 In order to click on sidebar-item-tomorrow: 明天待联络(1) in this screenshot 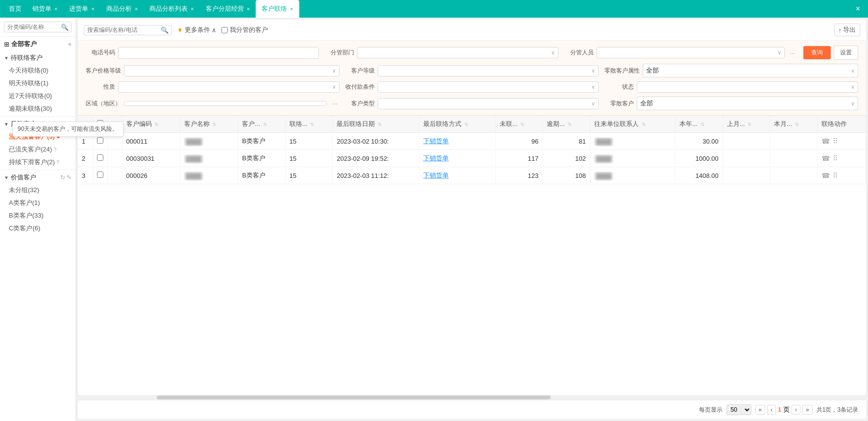, I will do `click(38, 83)`.